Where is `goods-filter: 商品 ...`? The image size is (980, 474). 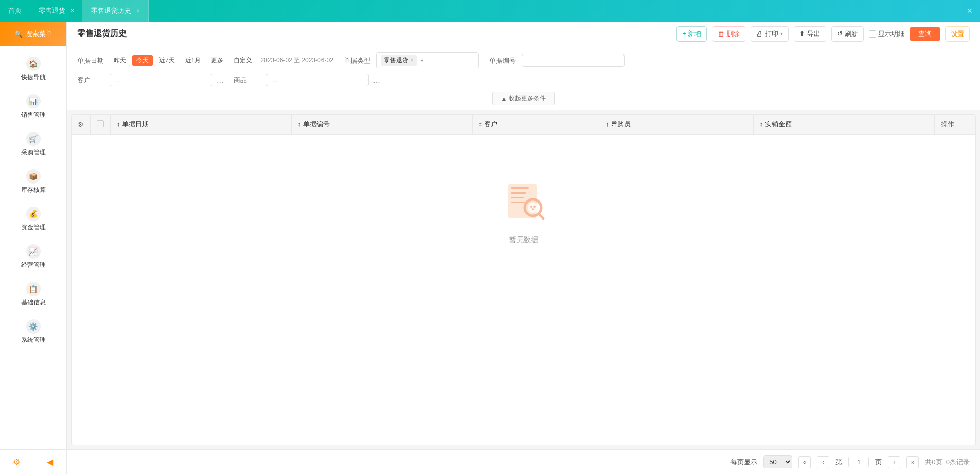 goods-filter: 商品 ... is located at coordinates (307, 80).